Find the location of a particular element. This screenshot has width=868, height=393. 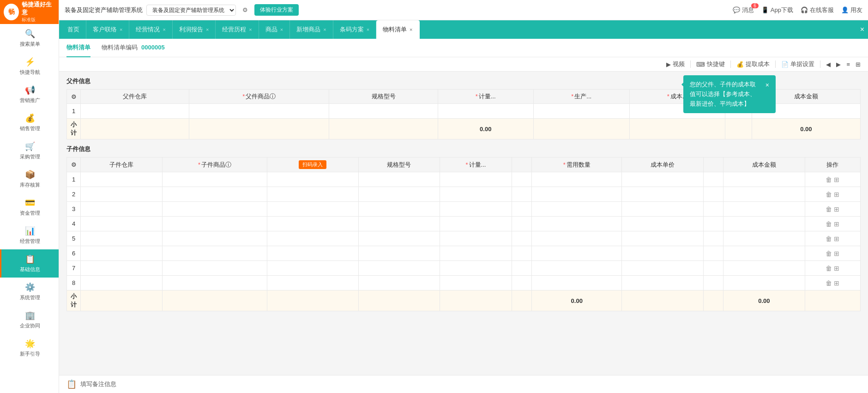

scan-input-button: 扫码录入 is located at coordinates (313, 164).